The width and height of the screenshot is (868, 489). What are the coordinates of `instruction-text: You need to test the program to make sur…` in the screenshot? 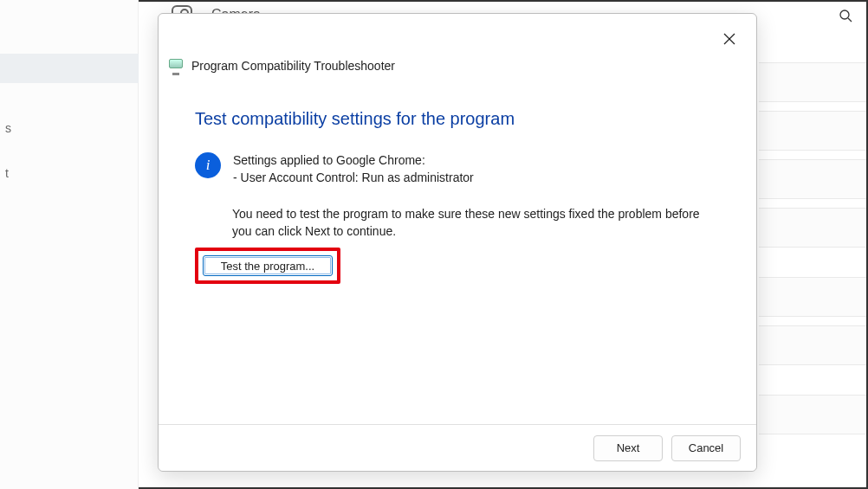 It's located at (476, 223).